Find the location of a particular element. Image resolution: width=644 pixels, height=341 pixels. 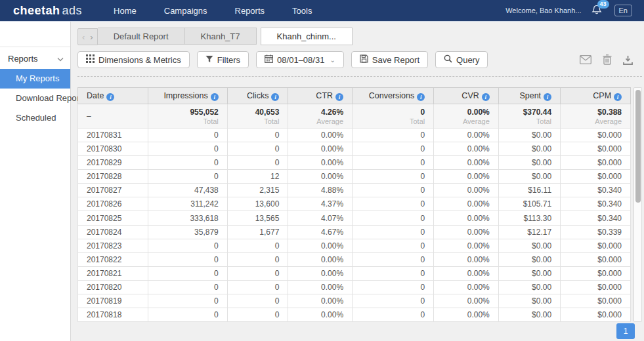

nav-item-tools: Tools is located at coordinates (302, 10).